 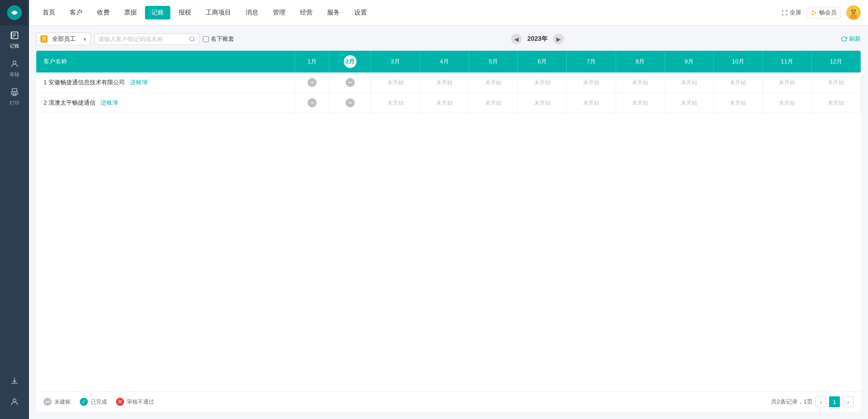 What do you see at coordinates (855, 39) in the screenshot?
I see `refresh-label: 刷新` at bounding box center [855, 39].